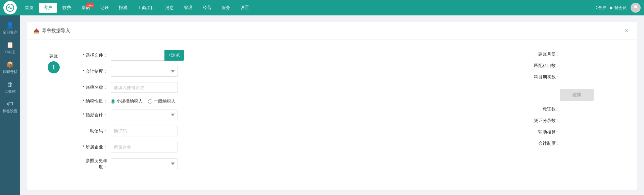 Image resolution: width=644 pixels, height=195 pixels. What do you see at coordinates (577, 66) in the screenshot?
I see `match-subject-row: 匹配科目数：` at bounding box center [577, 66].